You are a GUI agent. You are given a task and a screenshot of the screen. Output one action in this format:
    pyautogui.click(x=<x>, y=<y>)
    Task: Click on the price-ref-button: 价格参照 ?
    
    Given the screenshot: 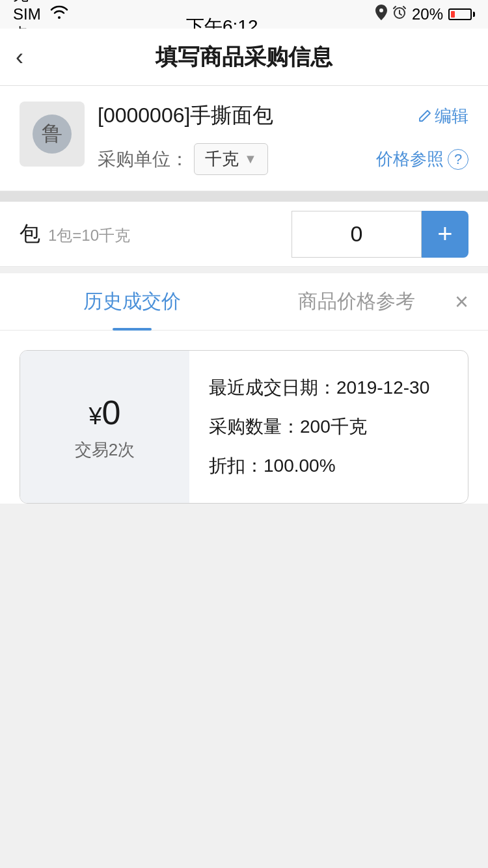 What is the action you would take?
    pyautogui.click(x=422, y=159)
    